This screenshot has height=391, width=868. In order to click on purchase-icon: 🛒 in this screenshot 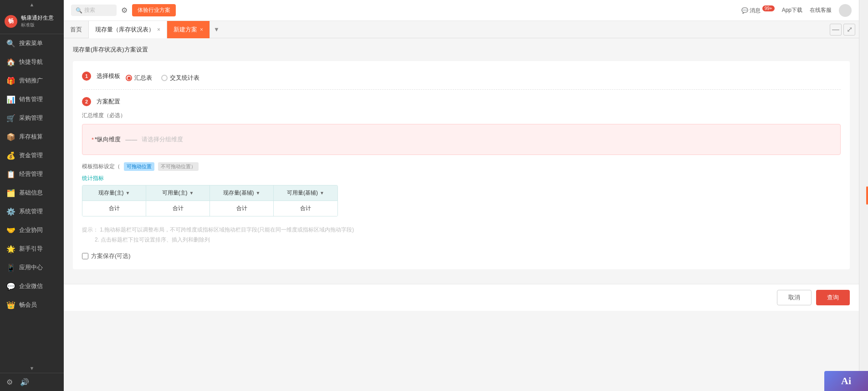, I will do `click(11, 118)`.